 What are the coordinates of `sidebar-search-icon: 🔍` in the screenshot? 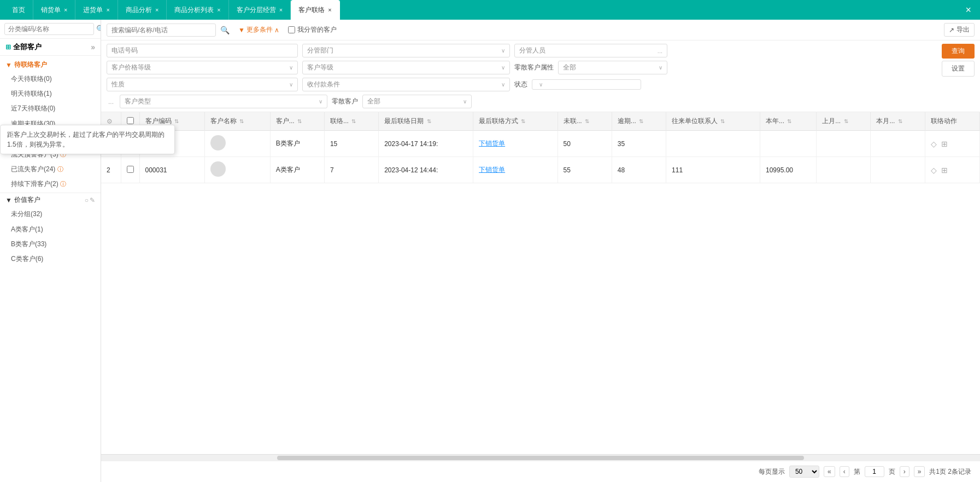 It's located at (98, 29).